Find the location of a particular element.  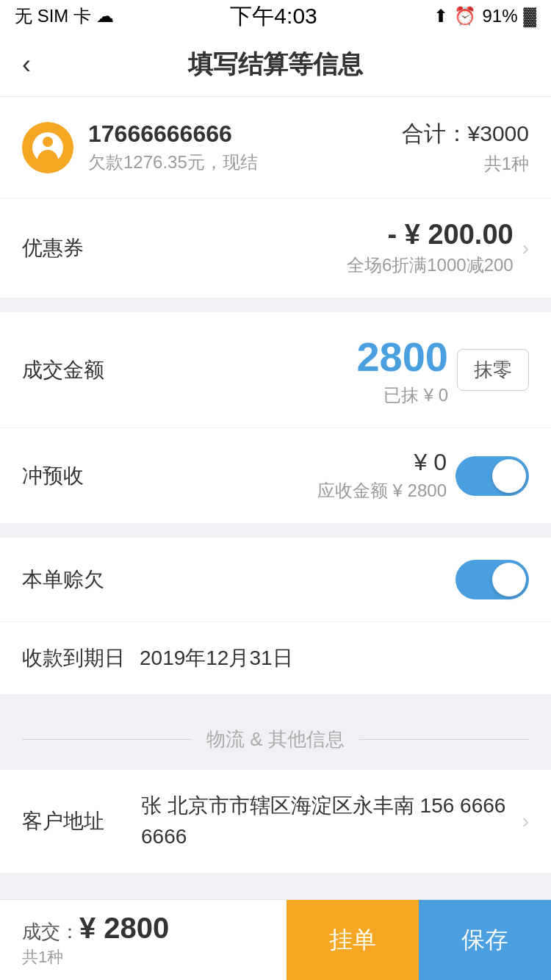

battery-text: 91% is located at coordinates (500, 16).